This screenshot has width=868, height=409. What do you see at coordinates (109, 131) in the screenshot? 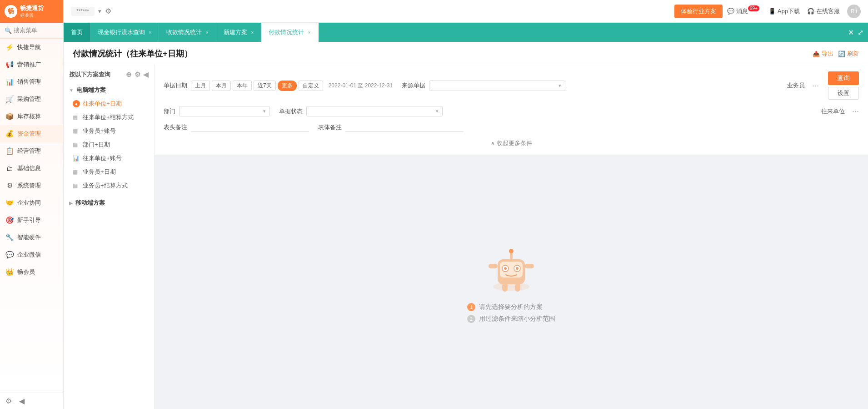
I see `scheme-item-salesman-account: ▦ 业务员+账号` at bounding box center [109, 131].